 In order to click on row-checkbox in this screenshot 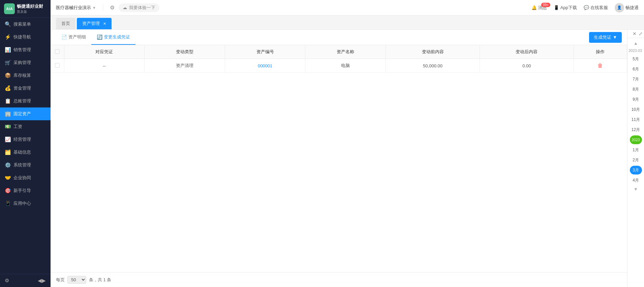, I will do `click(57, 65)`.